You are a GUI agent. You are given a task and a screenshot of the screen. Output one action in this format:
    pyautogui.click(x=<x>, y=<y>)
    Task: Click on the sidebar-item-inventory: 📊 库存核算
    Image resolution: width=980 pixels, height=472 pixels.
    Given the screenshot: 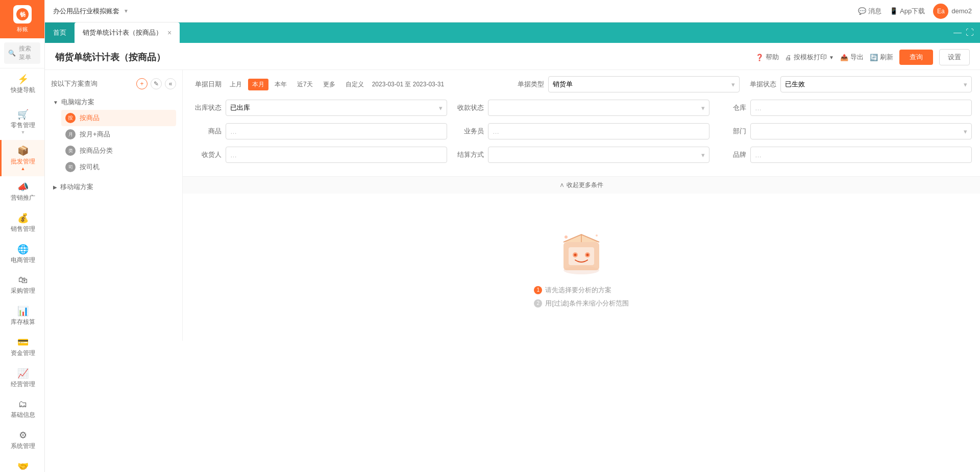 What is the action you would take?
    pyautogui.click(x=22, y=316)
    